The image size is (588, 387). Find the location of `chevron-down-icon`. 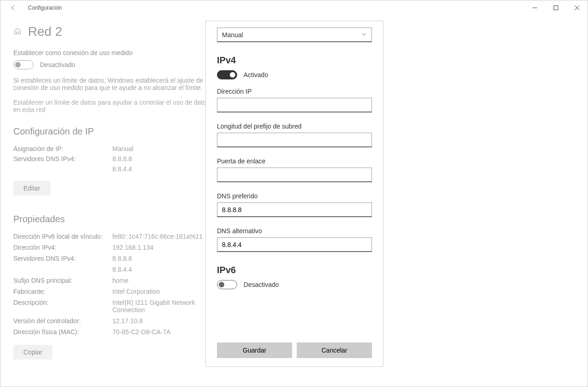

chevron-down-icon is located at coordinates (364, 35).